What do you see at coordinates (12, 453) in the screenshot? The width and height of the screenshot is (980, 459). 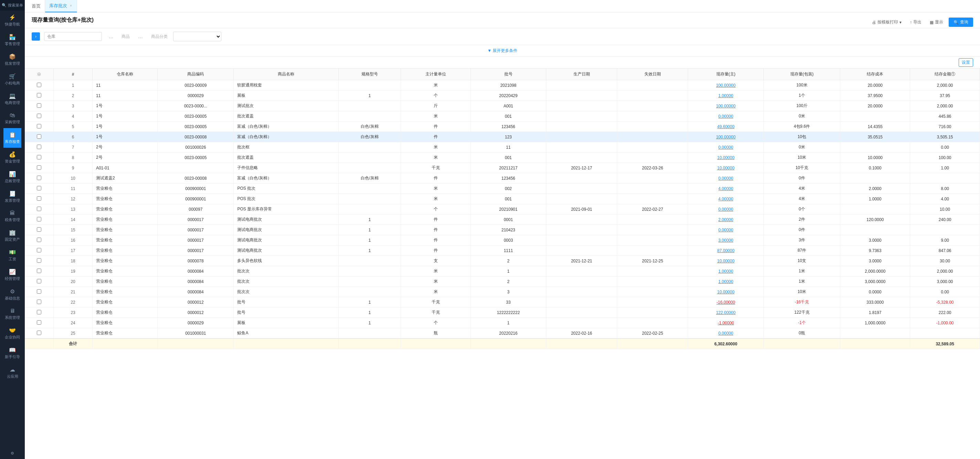 I see `sidebar-settings: ⚙` at bounding box center [12, 453].